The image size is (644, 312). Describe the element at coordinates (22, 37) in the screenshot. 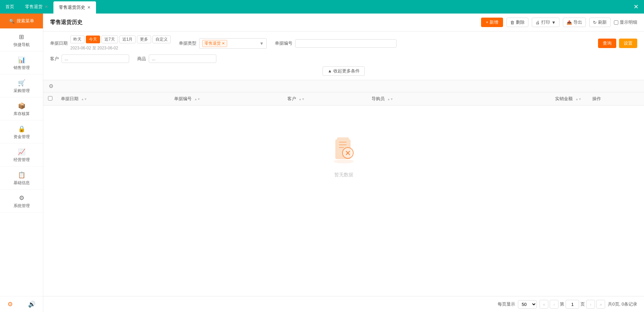

I see `quick-nav-icon: ⊞` at that location.